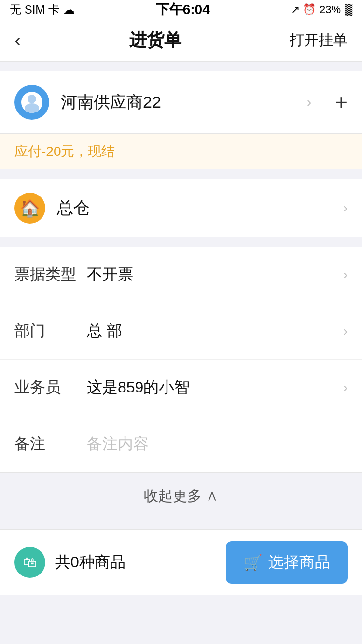  I want to click on department-value: 总 部, so click(215, 331).